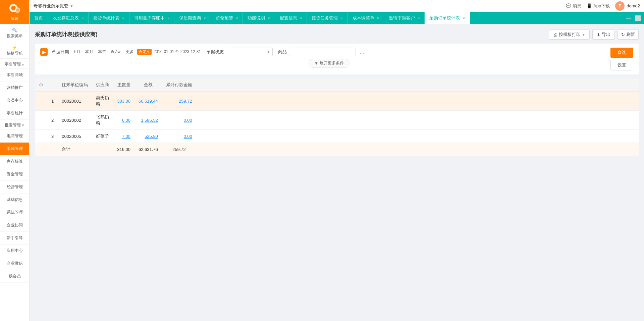 Image resolution: width=644 pixels, height=321 pixels. Describe the element at coordinates (54, 6) in the screenshot. I see `workspace-selector: 母婴行业演示账套 ▼` at that location.